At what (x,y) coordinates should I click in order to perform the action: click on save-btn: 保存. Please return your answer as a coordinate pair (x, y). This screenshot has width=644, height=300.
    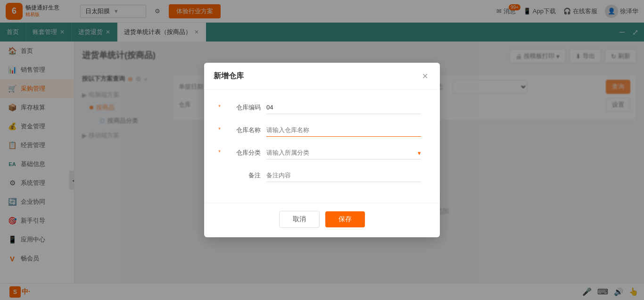
    Looking at the image, I should click on (345, 219).